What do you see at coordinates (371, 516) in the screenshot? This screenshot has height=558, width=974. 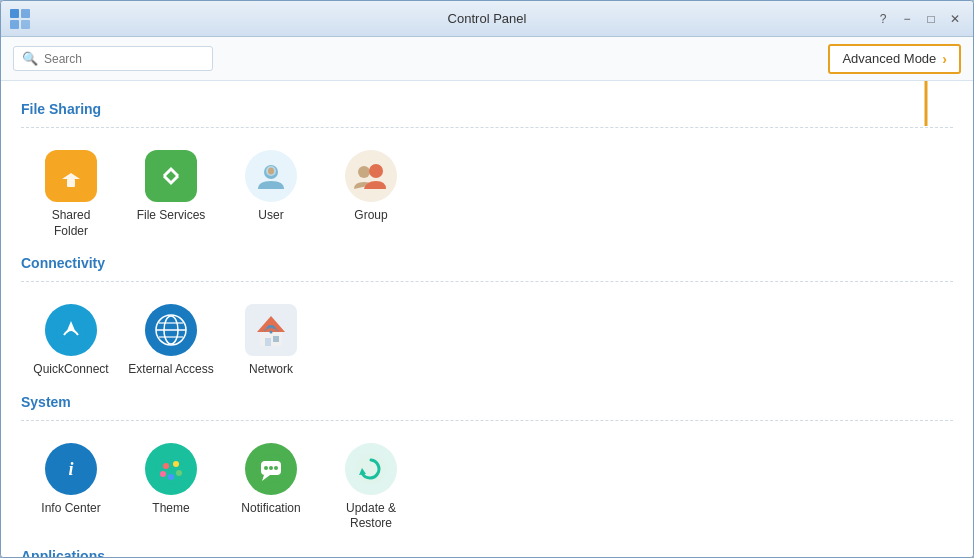 I see `update-restore-label: Update & Restore` at bounding box center [371, 516].